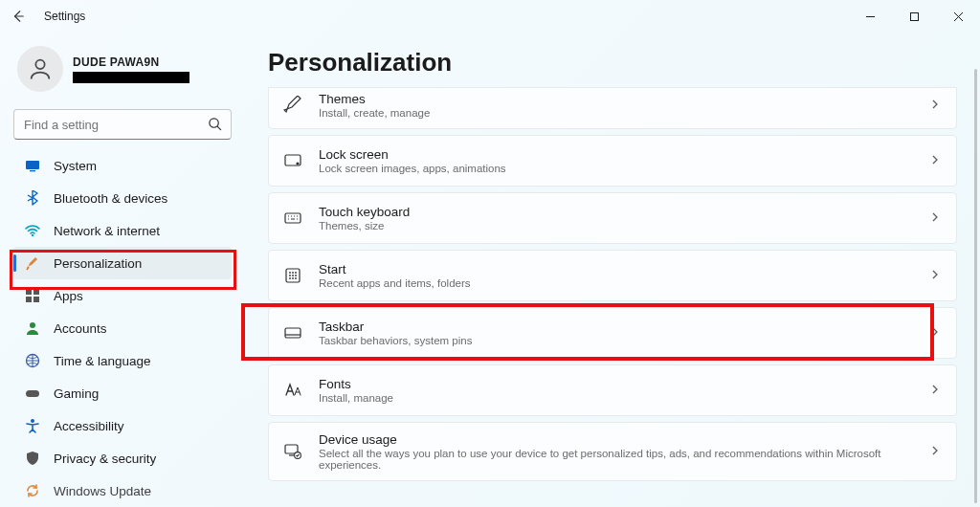 The height and width of the screenshot is (507, 980). What do you see at coordinates (122, 231) in the screenshot?
I see `nav-item-network: Network & internet` at bounding box center [122, 231].